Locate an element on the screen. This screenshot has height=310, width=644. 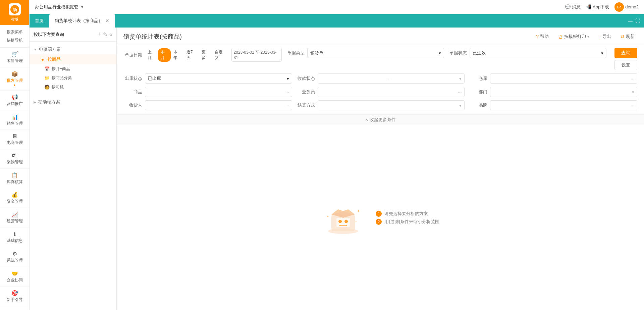
scheme-by-month-product: 📅 按月+商品 is located at coordinates (73, 69).